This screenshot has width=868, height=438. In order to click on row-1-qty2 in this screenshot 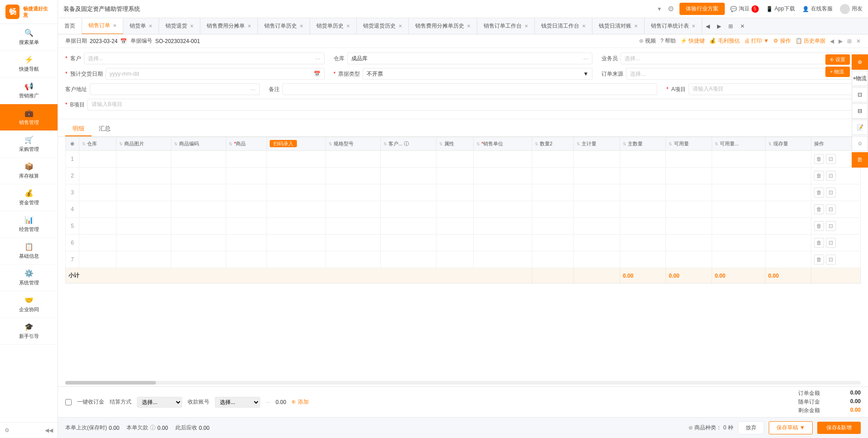, I will do `click(553, 159)`.